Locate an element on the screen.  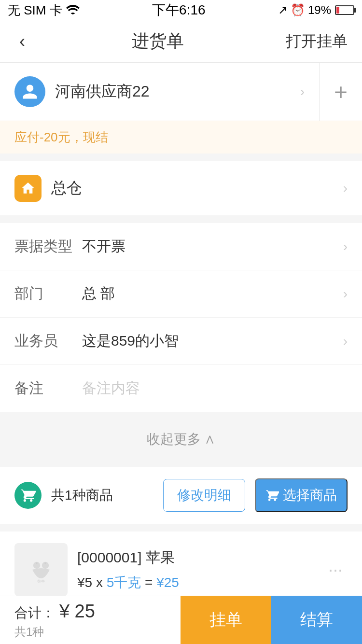
unit-price: ¥5 is located at coordinates (85, 582).